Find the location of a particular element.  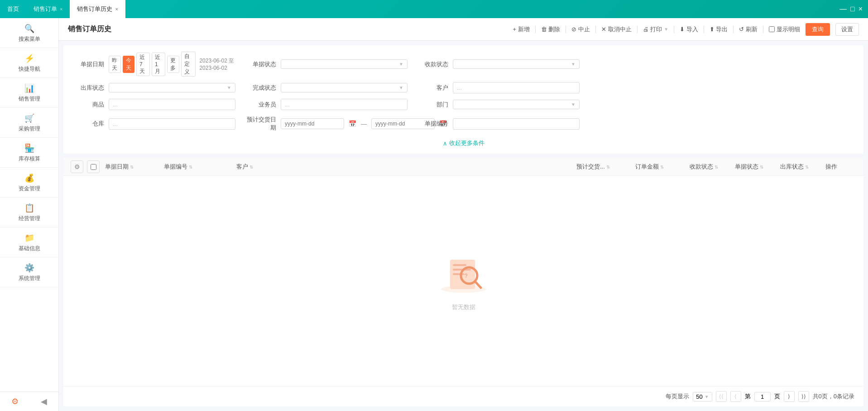

date-btn-custom: 自定义 is located at coordinates (188, 64).